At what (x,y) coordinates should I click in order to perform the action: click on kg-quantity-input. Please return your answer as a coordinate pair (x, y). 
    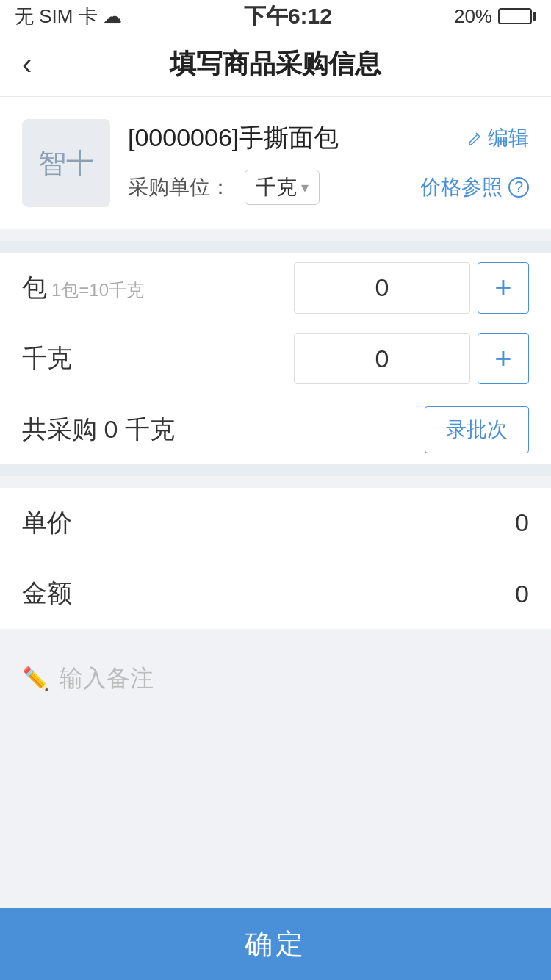
    Looking at the image, I should click on (382, 359).